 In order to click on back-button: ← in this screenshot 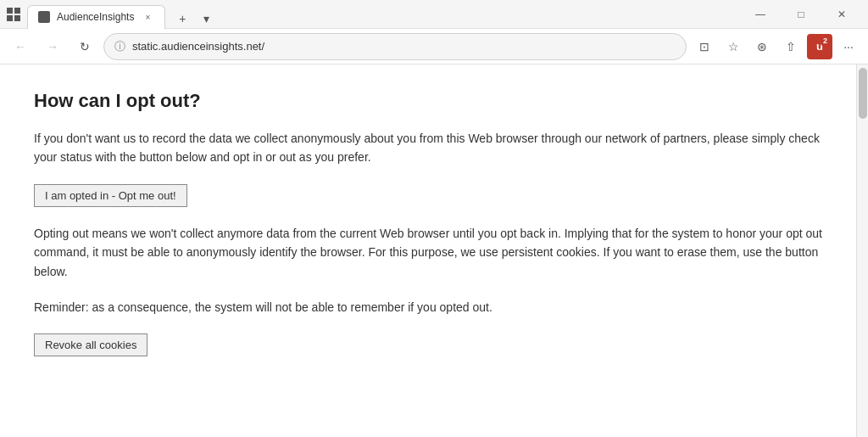, I will do `click(20, 47)`.